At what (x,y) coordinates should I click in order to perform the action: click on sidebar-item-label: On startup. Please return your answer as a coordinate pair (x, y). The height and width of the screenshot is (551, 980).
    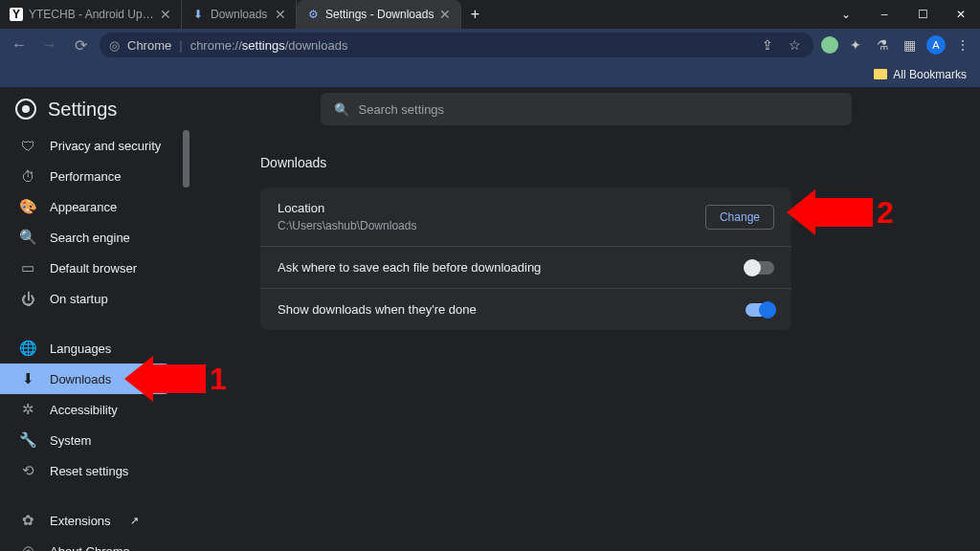
    Looking at the image, I should click on (78, 298).